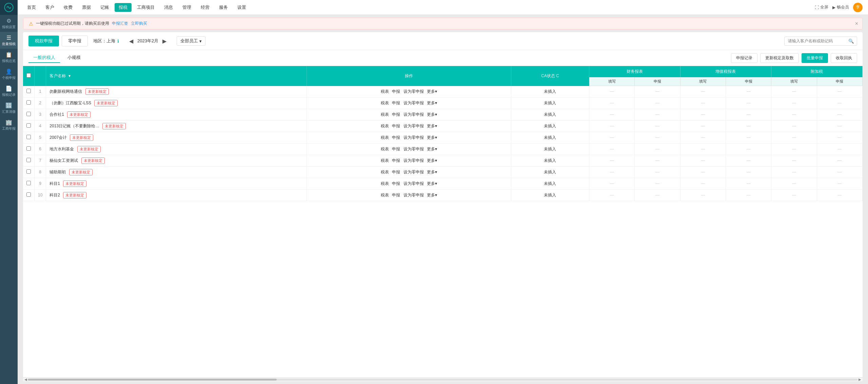  I want to click on op-declare-4: 申报, so click(396, 137).